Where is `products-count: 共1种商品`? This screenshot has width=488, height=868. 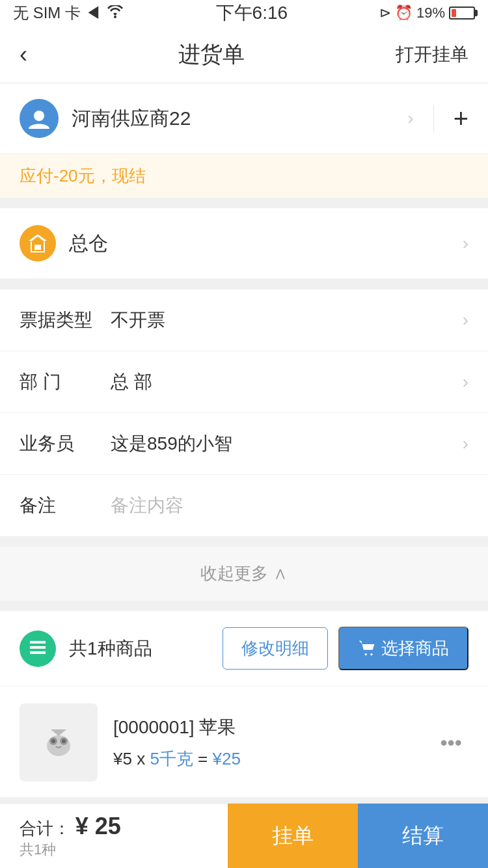 products-count: 共1种商品 is located at coordinates (146, 649).